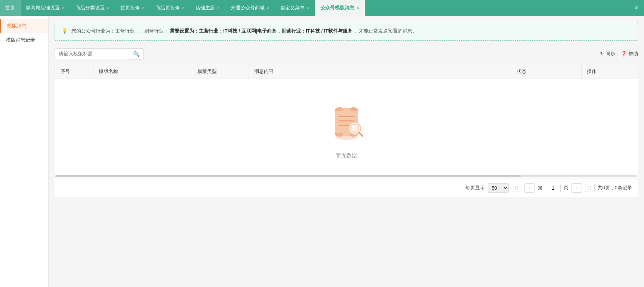 Image resolution: width=644 pixels, height=287 pixels. What do you see at coordinates (43, 8) in the screenshot?
I see `nav-tab-wechat-shop-label: 微商城店铺设置` at bounding box center [43, 8].